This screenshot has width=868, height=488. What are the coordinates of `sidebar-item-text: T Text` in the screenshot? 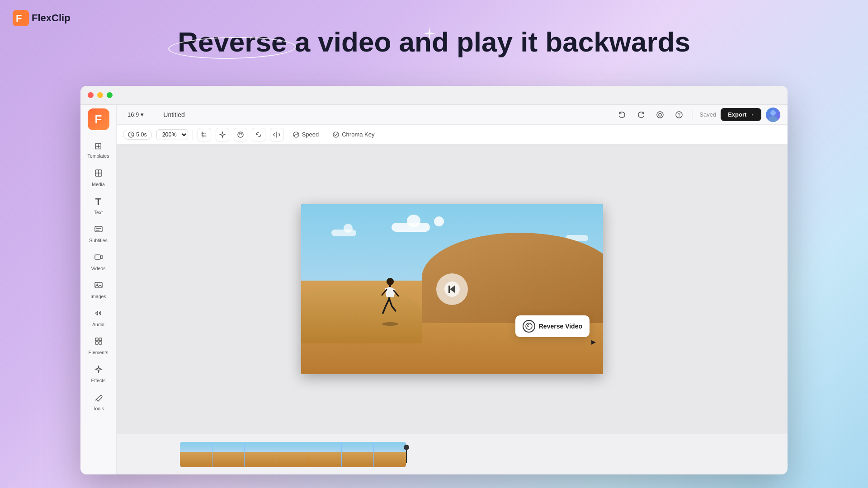 It's located at (99, 206).